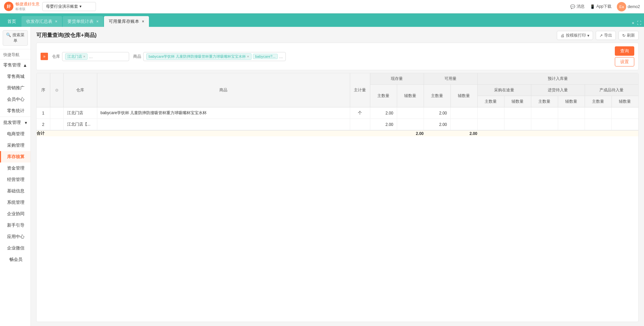 The height and width of the screenshot is (326, 644). What do you see at coordinates (629, 7) in the screenshot?
I see `user-area: Ea demo2` at bounding box center [629, 7].